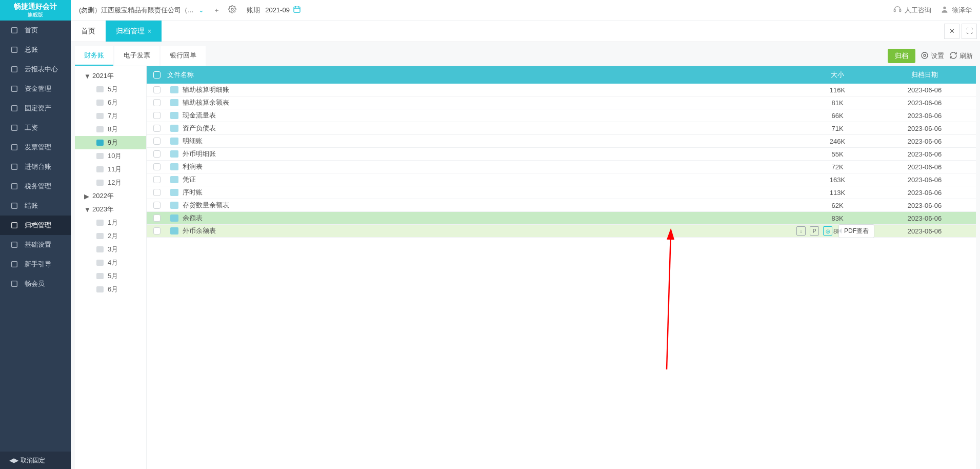 The image size is (980, 469). Describe the element at coordinates (956, 10) in the screenshot. I see `user-menu: 徐泽华` at that location.